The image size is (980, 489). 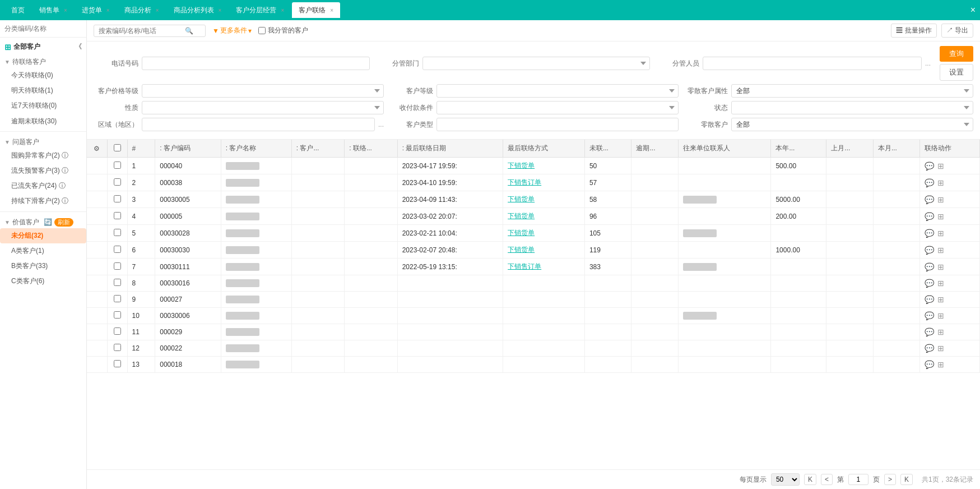 What do you see at coordinates (256, 63) in the screenshot?
I see `filter-phone-input` at bounding box center [256, 63].